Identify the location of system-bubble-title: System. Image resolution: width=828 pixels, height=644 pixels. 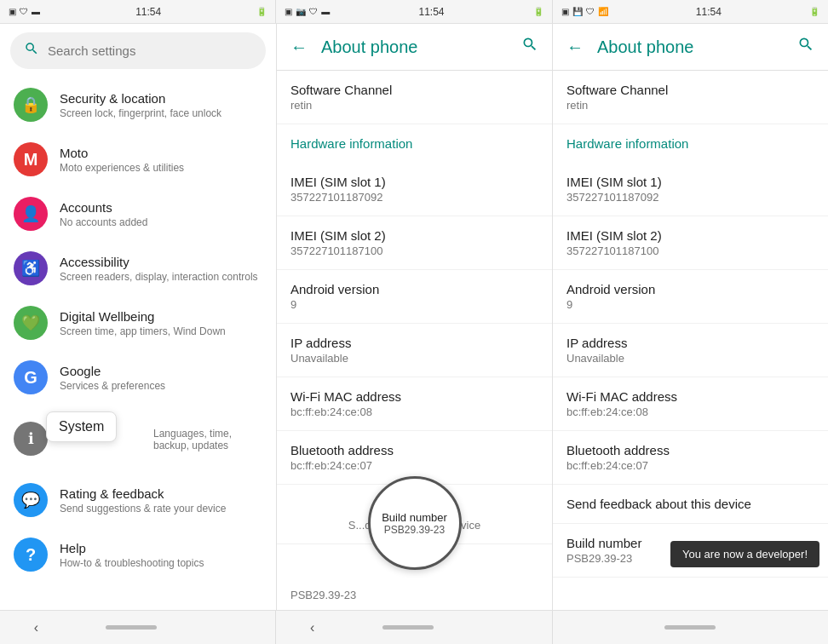
(82, 427).